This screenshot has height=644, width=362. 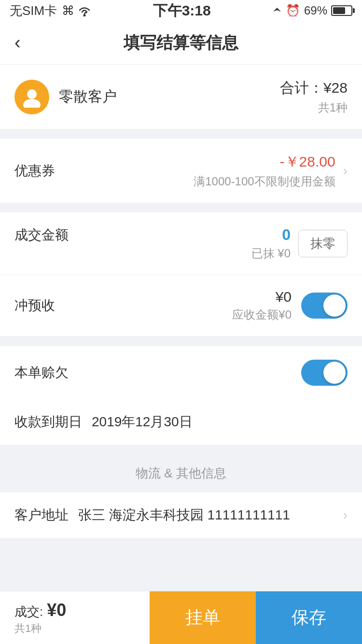 What do you see at coordinates (182, 11) in the screenshot?
I see `status-time: 下午3:18` at bounding box center [182, 11].